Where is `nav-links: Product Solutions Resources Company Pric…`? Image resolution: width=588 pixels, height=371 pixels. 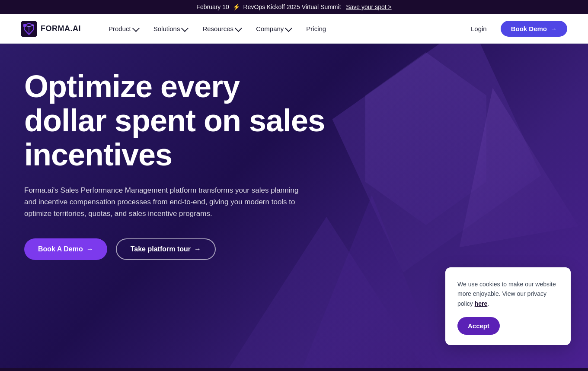 nav-links: Product Solutions Resources Company Pric… is located at coordinates (283, 29).